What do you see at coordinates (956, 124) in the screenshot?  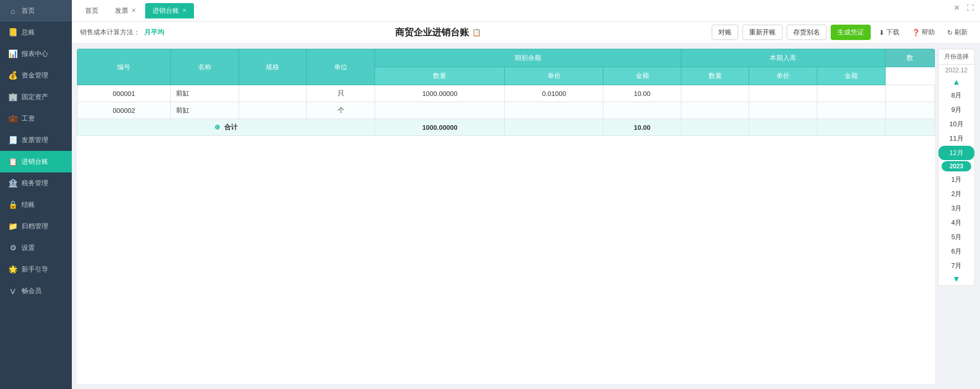 I see `month-item-10: 10月` at bounding box center [956, 124].